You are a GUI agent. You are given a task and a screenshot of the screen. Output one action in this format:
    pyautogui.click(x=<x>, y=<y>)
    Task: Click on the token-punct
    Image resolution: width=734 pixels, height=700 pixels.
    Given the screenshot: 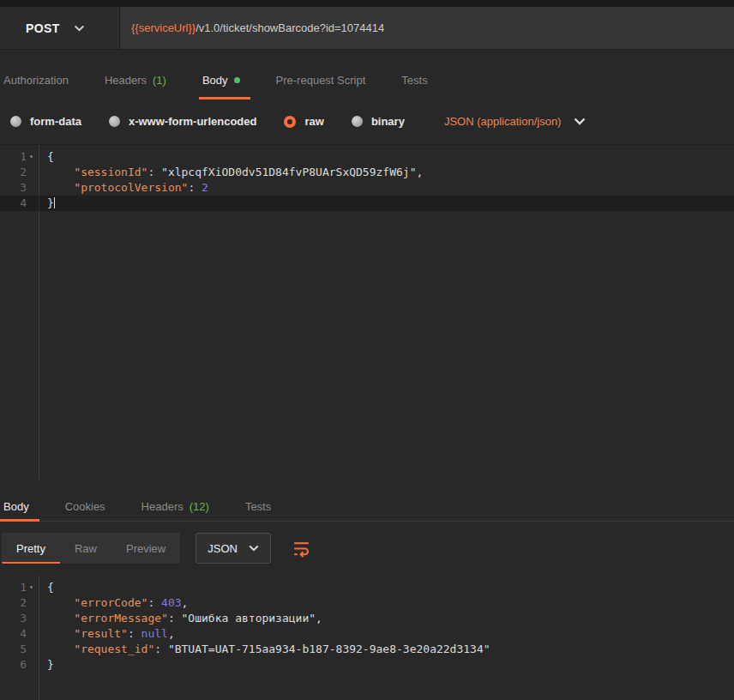 What is the action you would take?
    pyautogui.click(x=60, y=633)
    